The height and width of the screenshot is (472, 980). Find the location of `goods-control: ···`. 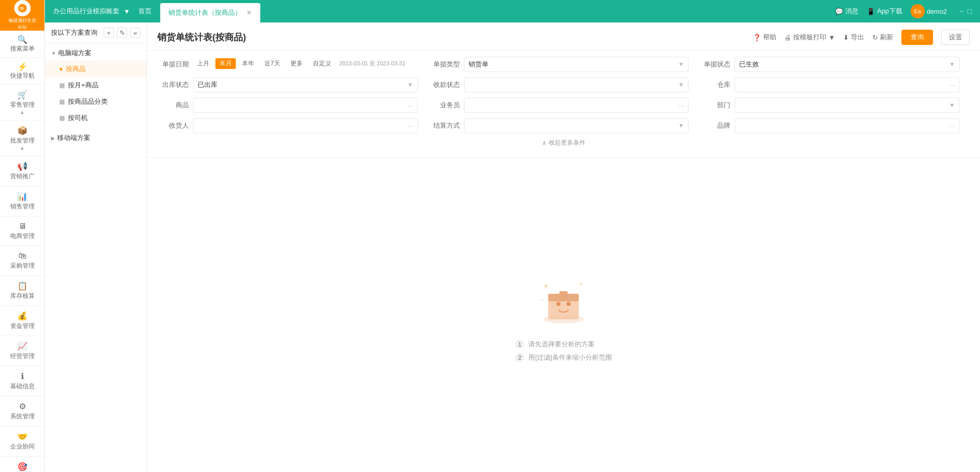

goods-control: ··· is located at coordinates (310, 105).